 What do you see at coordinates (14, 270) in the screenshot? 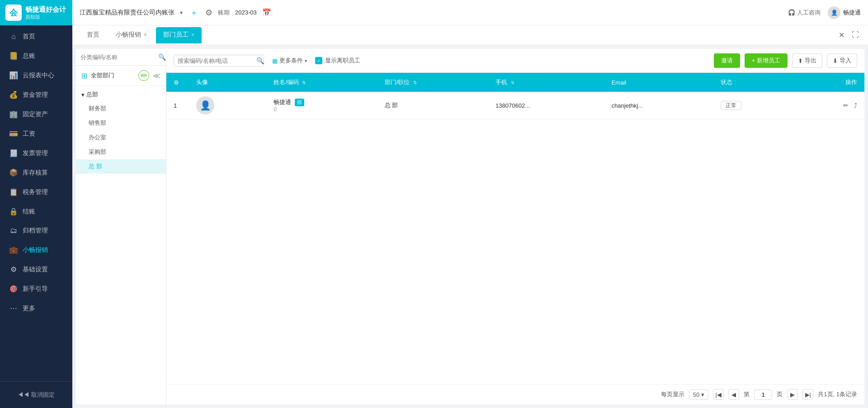
I see `basic-settings-icon: ⚙` at bounding box center [14, 270].